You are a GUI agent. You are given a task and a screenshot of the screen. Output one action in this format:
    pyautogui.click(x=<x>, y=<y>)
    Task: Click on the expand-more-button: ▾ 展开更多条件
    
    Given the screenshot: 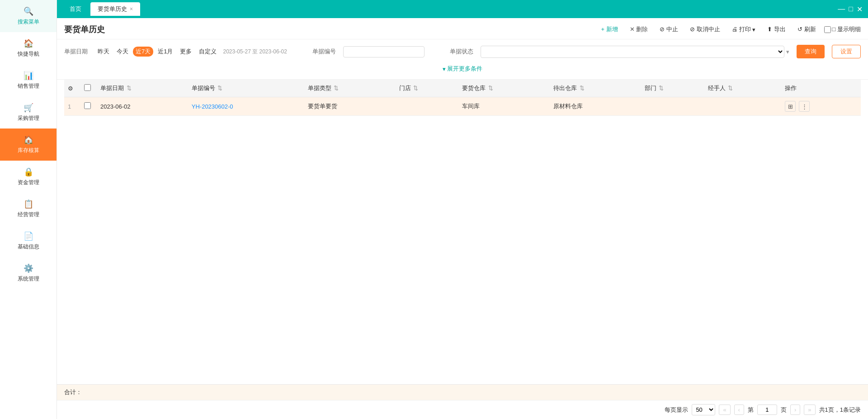 What is the action you would take?
    pyautogui.click(x=462, y=69)
    